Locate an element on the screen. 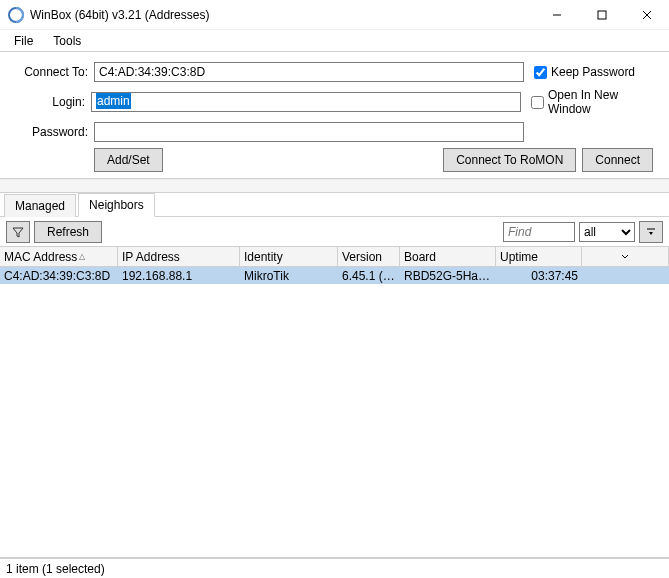 The width and height of the screenshot is (669, 578). window-controls is located at coordinates (602, 14).